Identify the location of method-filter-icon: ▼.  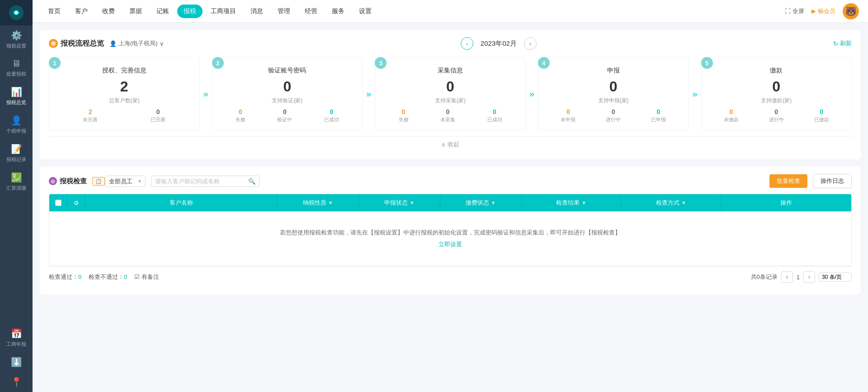
(684, 203).